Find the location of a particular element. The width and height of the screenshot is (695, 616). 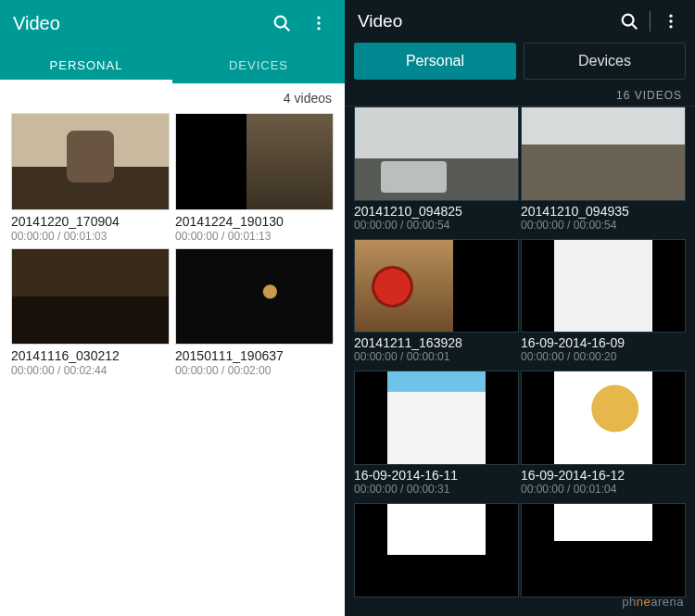

watermark-text: arena is located at coordinates (667, 602).